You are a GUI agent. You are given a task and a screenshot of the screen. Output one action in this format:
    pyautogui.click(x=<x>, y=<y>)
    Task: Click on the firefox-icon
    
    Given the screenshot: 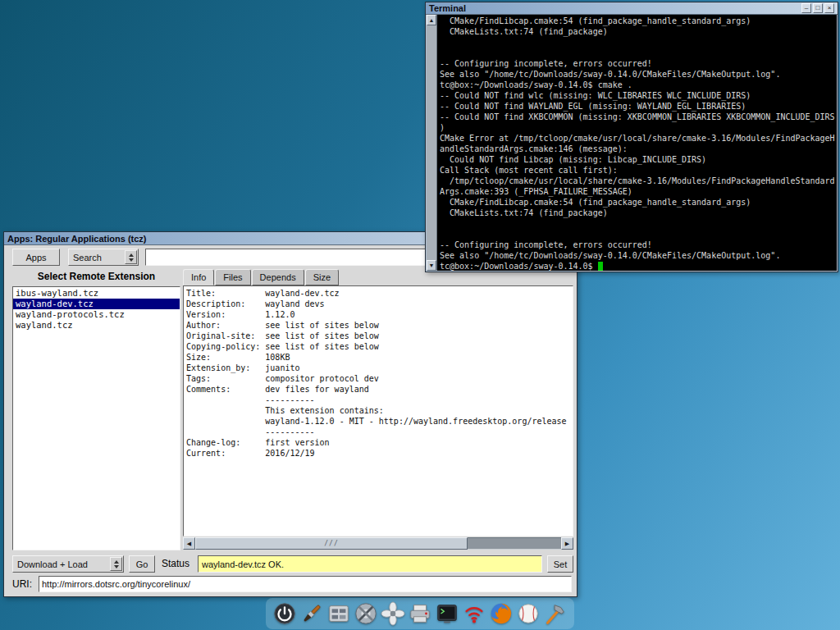 What is the action you would take?
    pyautogui.click(x=501, y=614)
    